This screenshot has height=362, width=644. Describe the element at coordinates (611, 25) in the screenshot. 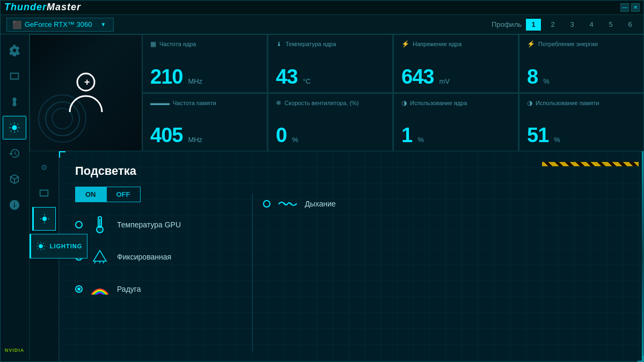

I see `profile-5: 5` at that location.